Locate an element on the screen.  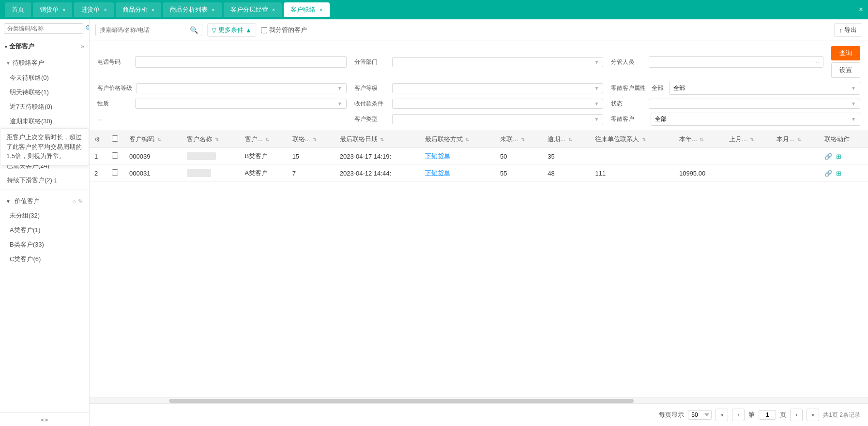
page-number-input is located at coordinates (767, 415).